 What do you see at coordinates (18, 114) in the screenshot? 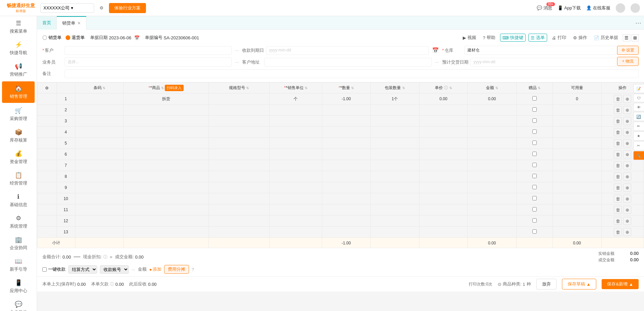
I see `sidebar-item-purchase: 🛒 采购管理` at bounding box center [18, 114].